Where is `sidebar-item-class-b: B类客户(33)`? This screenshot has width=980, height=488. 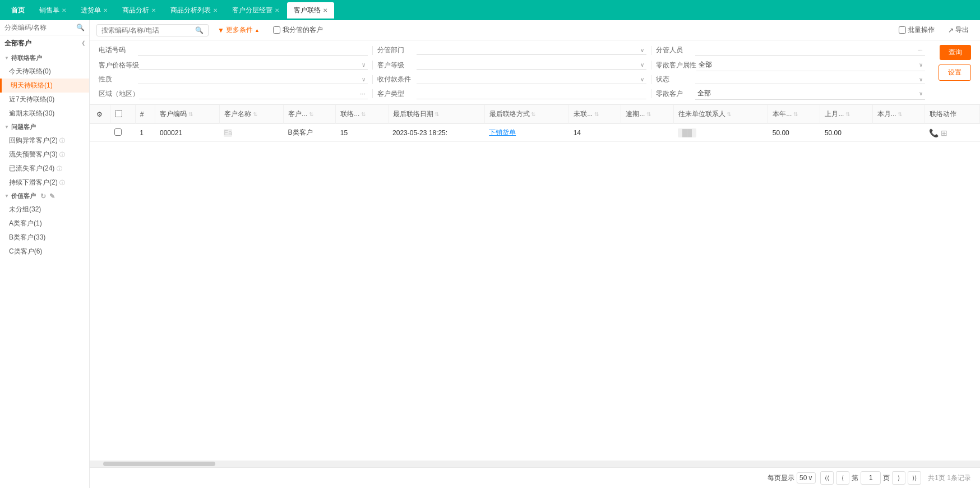
sidebar-item-class-b: B类客户(33) is located at coordinates (45, 238).